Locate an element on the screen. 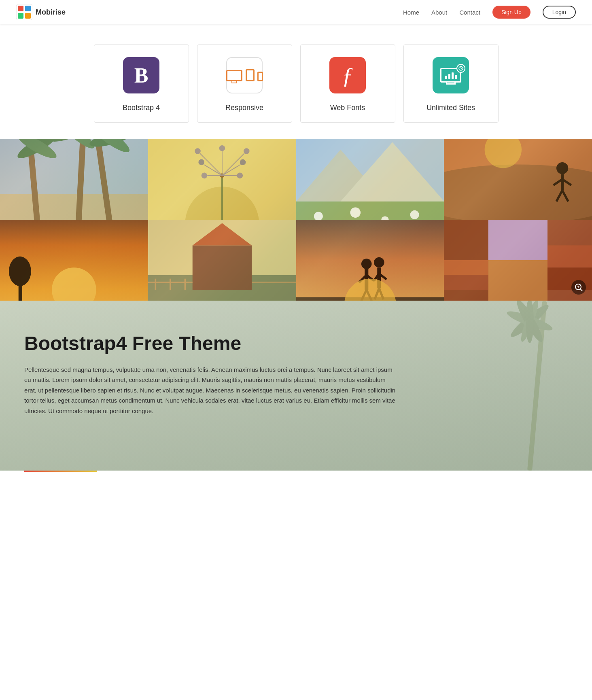 The width and height of the screenshot is (592, 700). signup-button: Sign Up is located at coordinates (511, 12).